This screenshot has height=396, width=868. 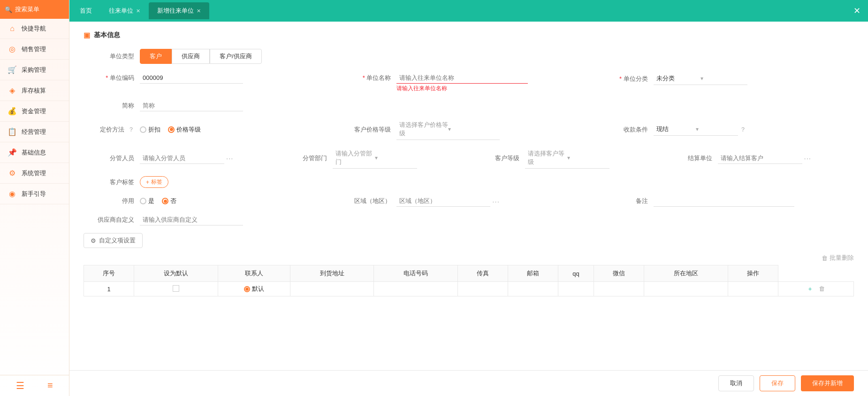 I want to click on sidebar-expand-btn: ≡, so click(x=50, y=386).